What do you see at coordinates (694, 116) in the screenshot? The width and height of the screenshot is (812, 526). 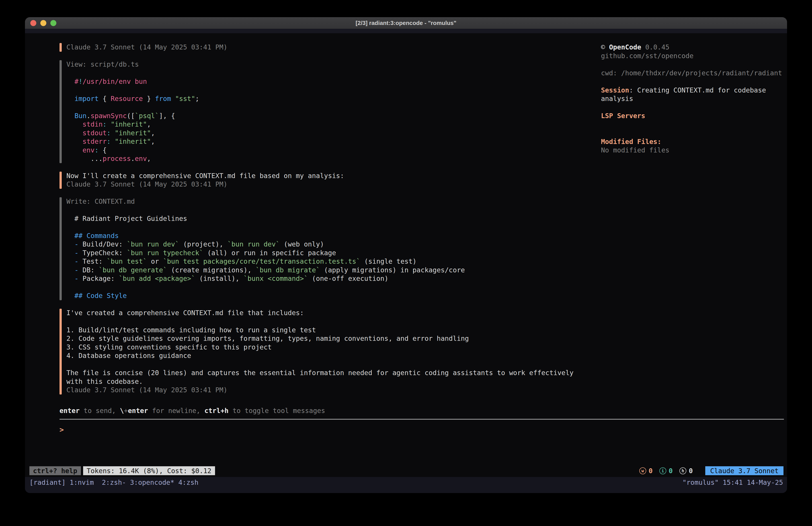 I see `text-line: LSP Servers` at bounding box center [694, 116].